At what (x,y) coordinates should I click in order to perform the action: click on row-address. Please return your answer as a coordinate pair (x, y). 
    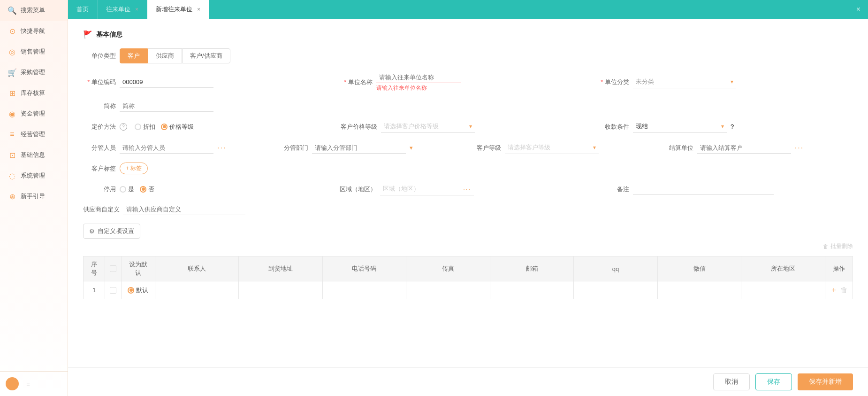
    Looking at the image, I should click on (281, 290).